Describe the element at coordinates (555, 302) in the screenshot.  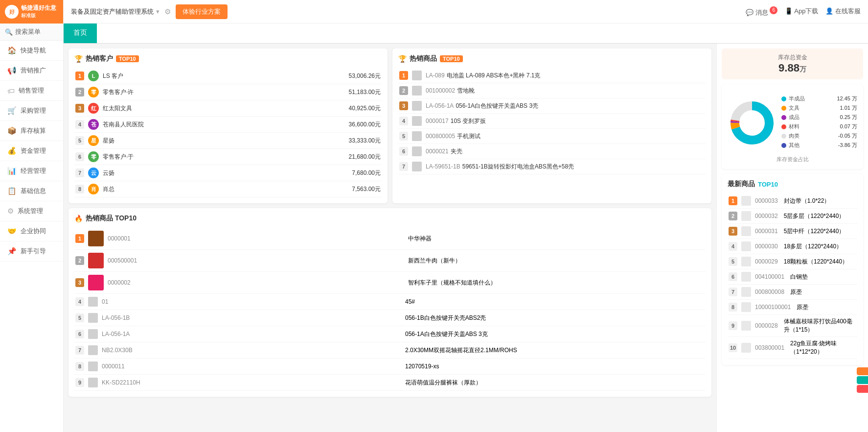
I see `prod-name: 45#` at that location.